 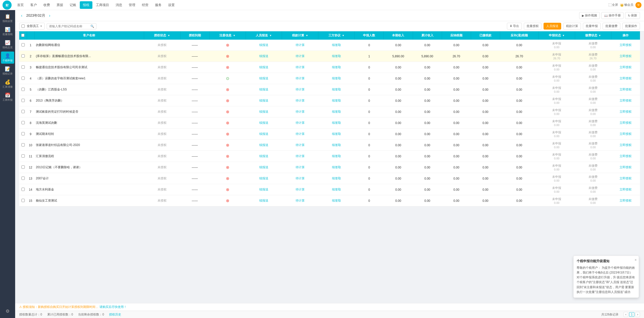 I want to click on th-tri-party: 三方协议 ▼, so click(x=337, y=35).